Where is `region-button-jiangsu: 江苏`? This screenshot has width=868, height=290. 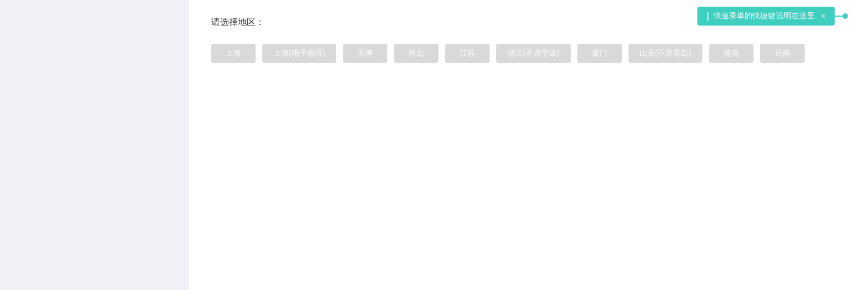 region-button-jiangsu: 江苏 is located at coordinates (467, 53).